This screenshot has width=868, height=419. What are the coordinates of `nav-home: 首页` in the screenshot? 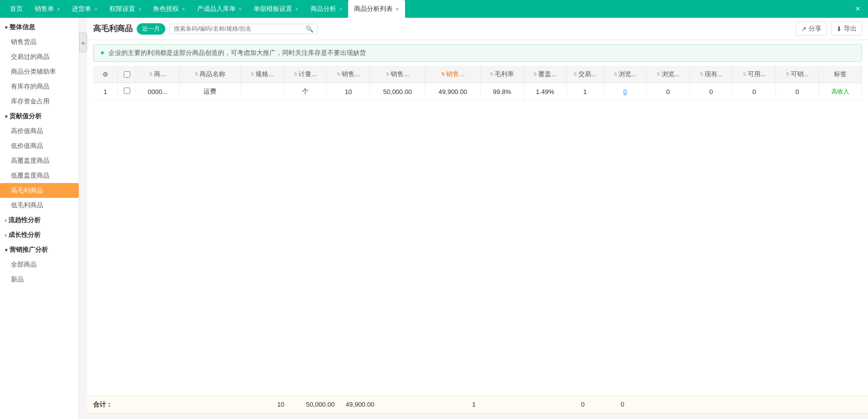 It's located at (16, 9).